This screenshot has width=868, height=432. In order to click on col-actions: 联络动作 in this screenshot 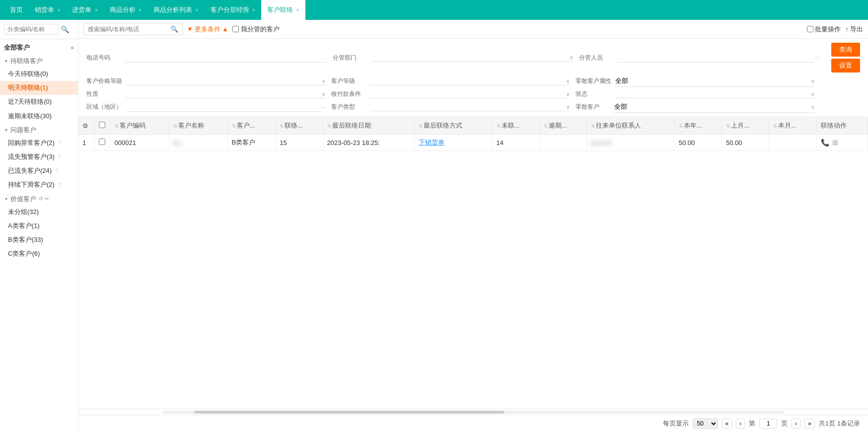, I will do `click(842, 126)`.